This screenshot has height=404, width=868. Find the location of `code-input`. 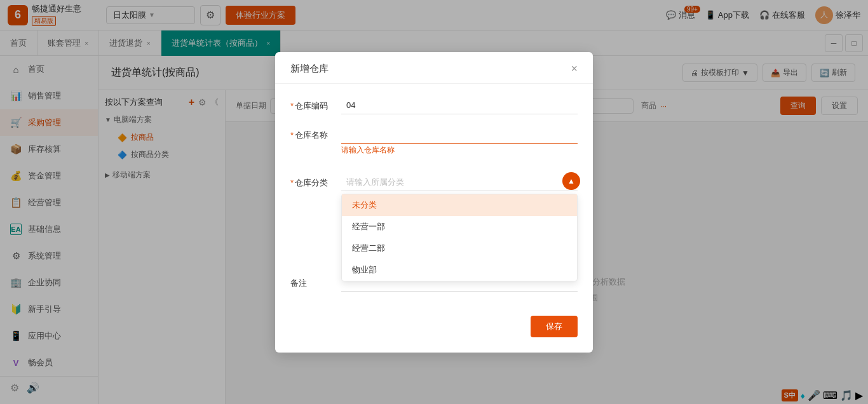

code-input is located at coordinates (459, 105).